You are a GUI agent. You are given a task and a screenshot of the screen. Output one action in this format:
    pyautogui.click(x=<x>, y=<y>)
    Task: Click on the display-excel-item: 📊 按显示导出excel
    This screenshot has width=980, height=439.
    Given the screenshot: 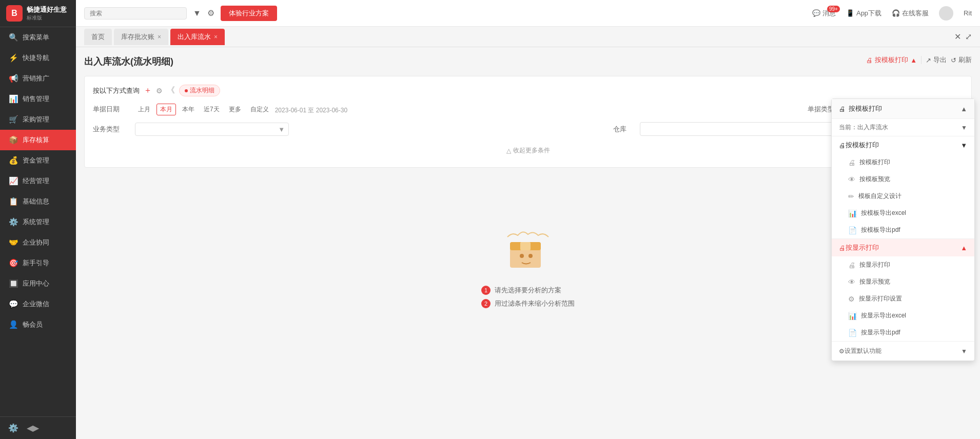 What is the action you would take?
    pyautogui.click(x=903, y=316)
    